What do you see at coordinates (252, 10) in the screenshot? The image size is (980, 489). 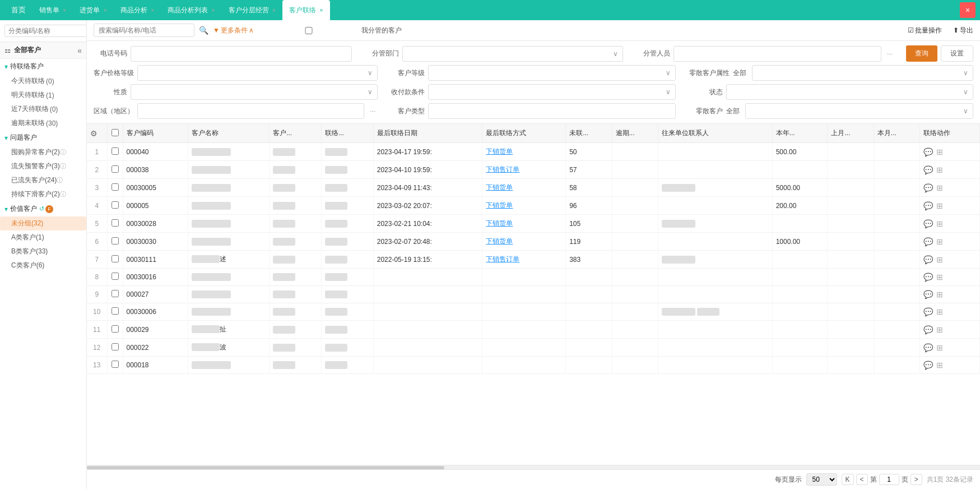 I see `tab-customer-segment: 客户分层经营 ×` at bounding box center [252, 10].